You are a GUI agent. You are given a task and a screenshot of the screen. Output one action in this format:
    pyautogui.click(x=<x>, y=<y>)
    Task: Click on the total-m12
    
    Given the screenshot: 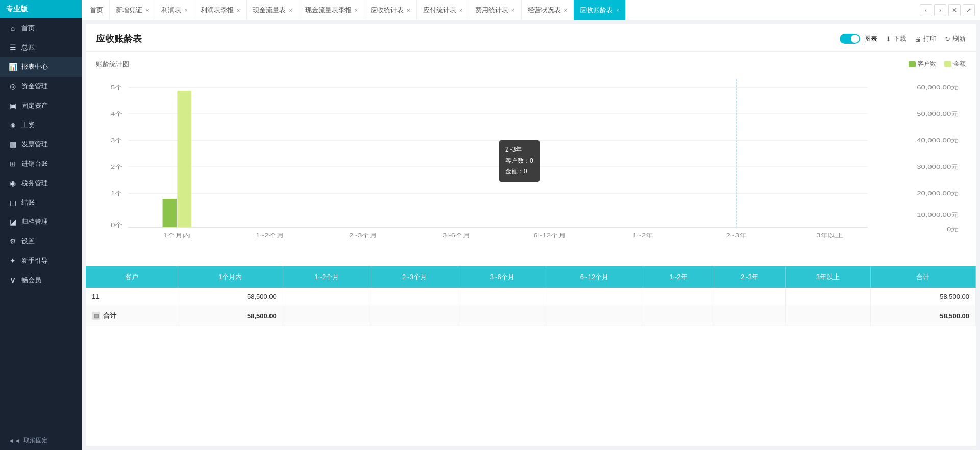 What is the action you would take?
    pyautogui.click(x=327, y=316)
    